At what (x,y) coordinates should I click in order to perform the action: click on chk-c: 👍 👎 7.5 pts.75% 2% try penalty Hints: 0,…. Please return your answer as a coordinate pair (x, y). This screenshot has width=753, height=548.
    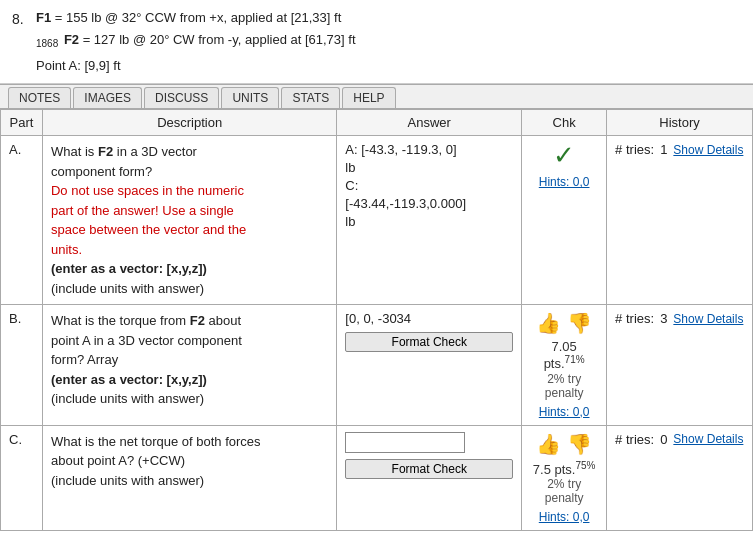
    Looking at the image, I should click on (564, 478).